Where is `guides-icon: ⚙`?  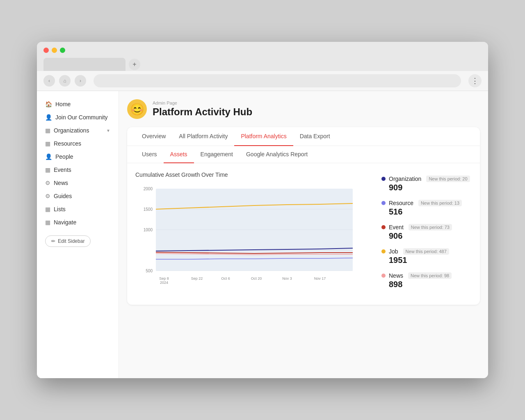 guides-icon: ⚙ is located at coordinates (48, 196).